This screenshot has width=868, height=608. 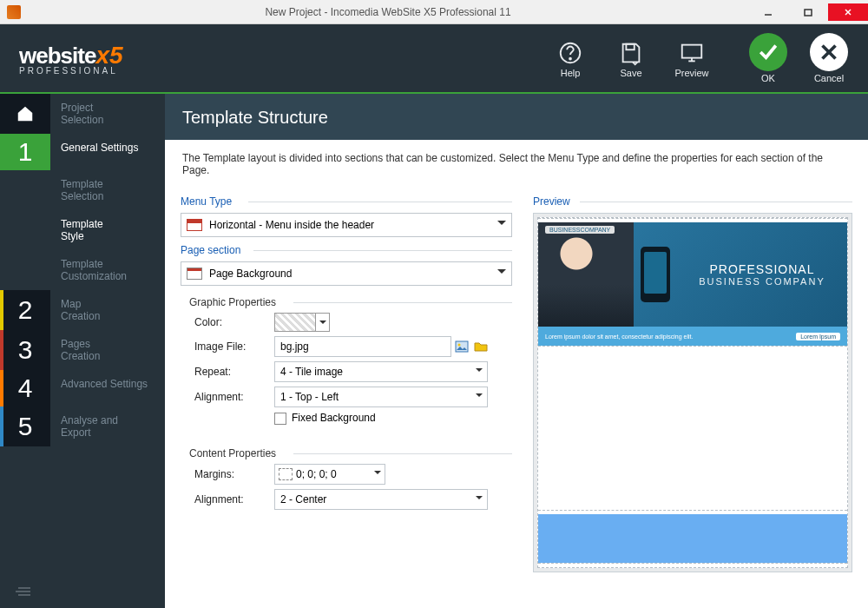 What do you see at coordinates (234, 372) in the screenshot?
I see `repeat-label: Repeat:` at bounding box center [234, 372].